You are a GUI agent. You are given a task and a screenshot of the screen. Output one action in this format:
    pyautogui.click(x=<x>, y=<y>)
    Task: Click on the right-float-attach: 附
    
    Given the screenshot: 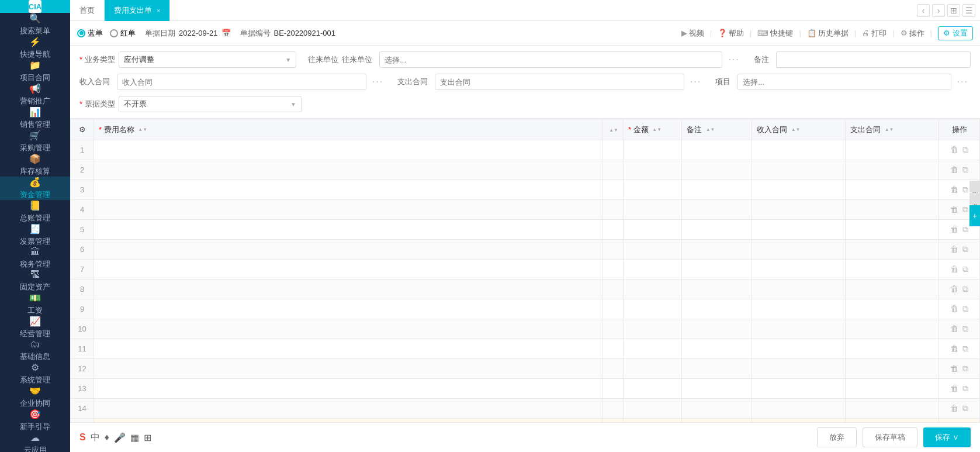 What is the action you would take?
    pyautogui.click(x=975, y=187)
    